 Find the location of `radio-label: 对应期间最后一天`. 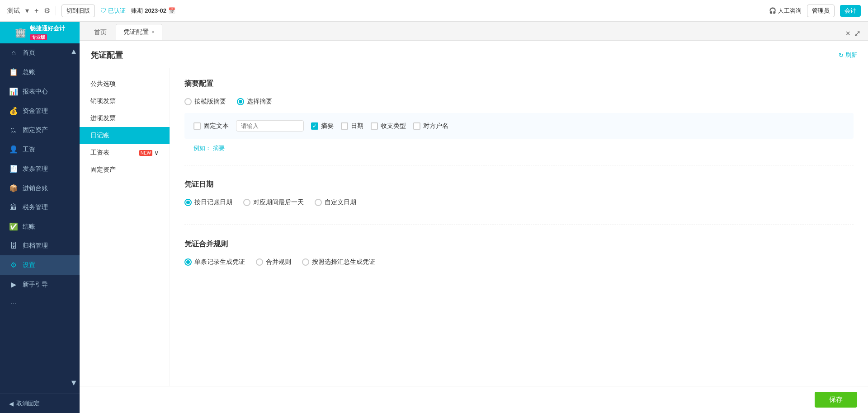

radio-label: 对应期间最后一天 is located at coordinates (278, 202).